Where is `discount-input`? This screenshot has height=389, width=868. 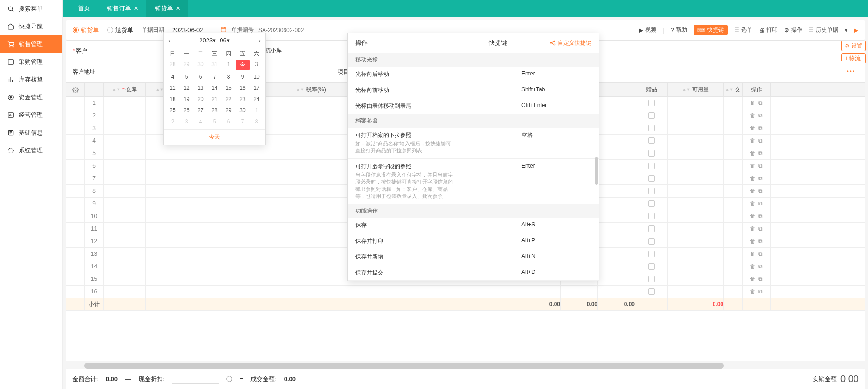
discount-input is located at coordinates (195, 379).